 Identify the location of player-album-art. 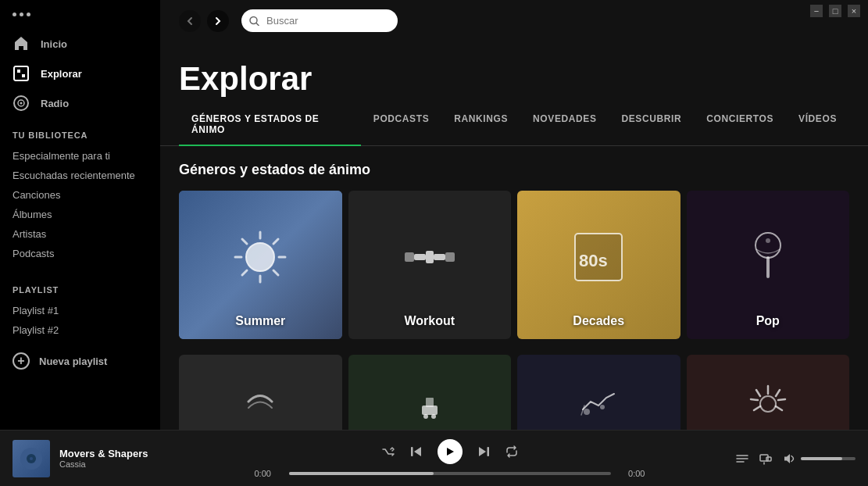
(31, 459).